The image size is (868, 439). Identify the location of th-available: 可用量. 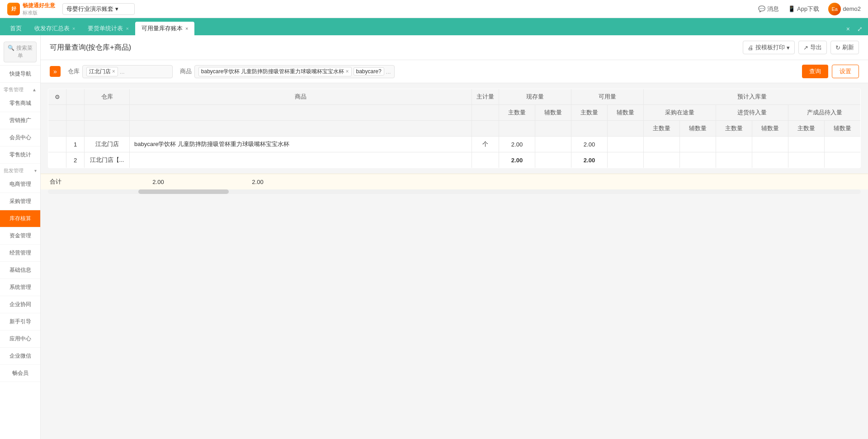
(608, 97).